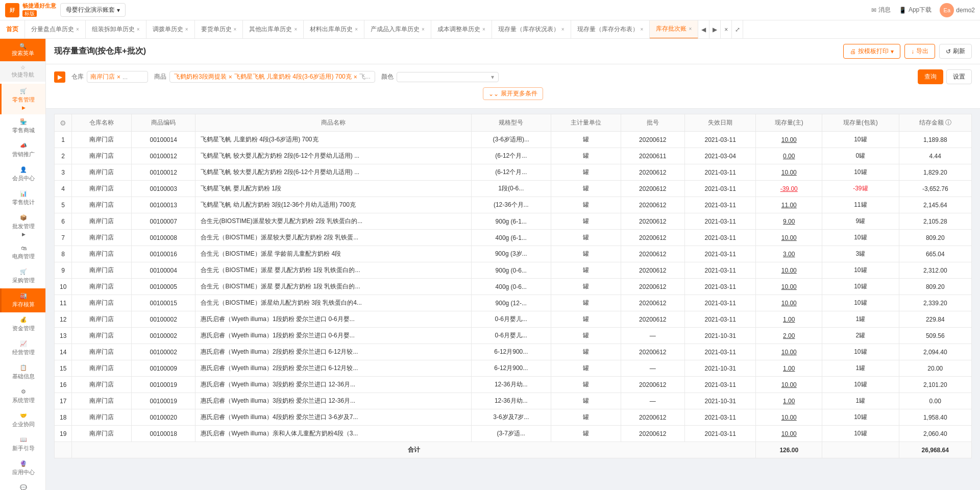 The height and width of the screenshot is (490, 980). Describe the element at coordinates (461, 30) in the screenshot. I see `tab-chengben: 成本调整单历史 ×` at that location.